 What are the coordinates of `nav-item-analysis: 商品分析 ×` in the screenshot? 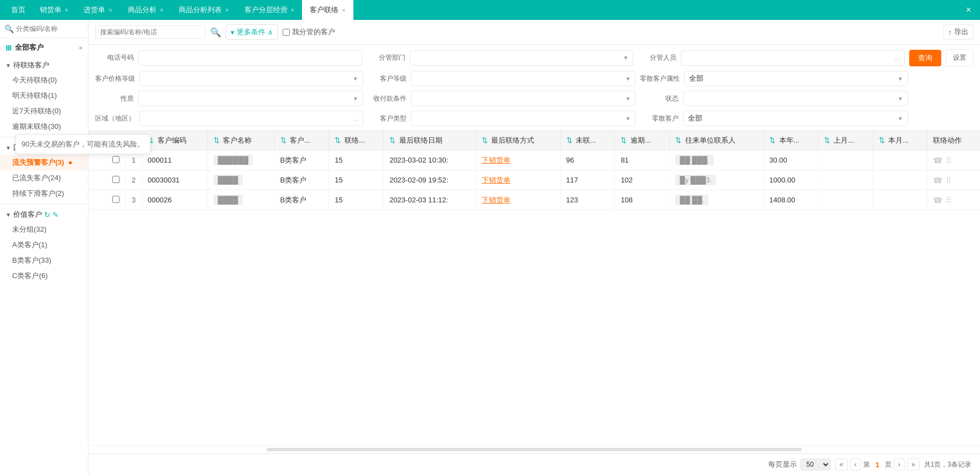 It's located at (145, 10).